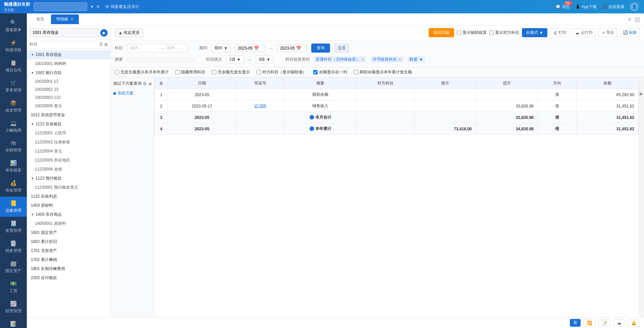 This screenshot has height=328, width=644. Describe the element at coordinates (68, 224) in the screenshot. I see `tree-item-14050001: 14050001 原材料` at that location.